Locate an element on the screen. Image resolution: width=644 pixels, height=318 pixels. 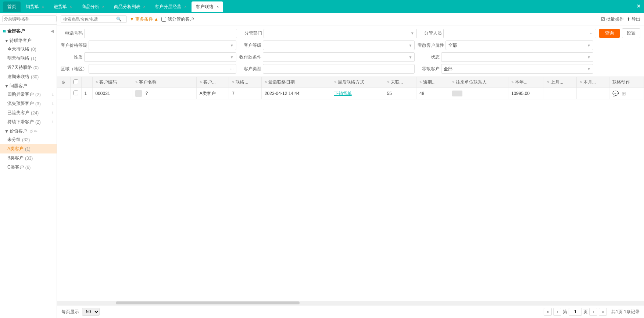
tab-analysis-list: 商品分析列表 × is located at coordinates (130, 7).